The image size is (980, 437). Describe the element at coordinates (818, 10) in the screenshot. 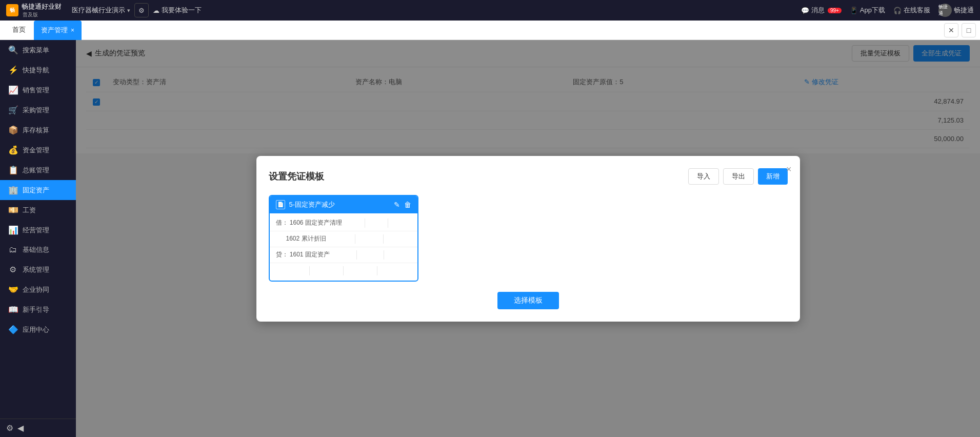

I see `messages-label: 消息` at that location.